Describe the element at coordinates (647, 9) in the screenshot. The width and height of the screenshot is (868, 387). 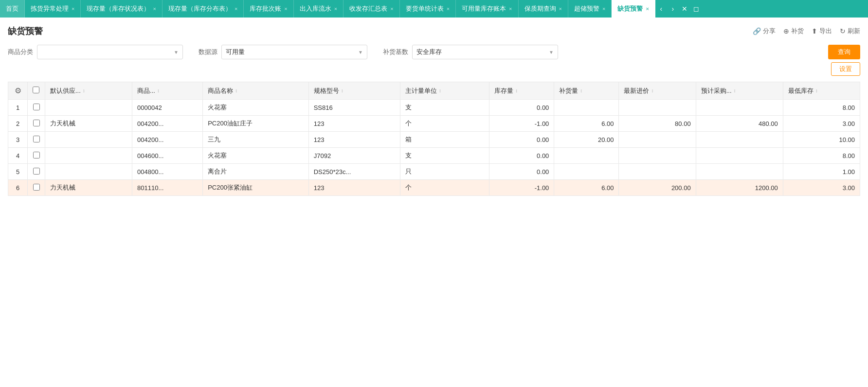
I see `tab-close-11: ×` at that location.